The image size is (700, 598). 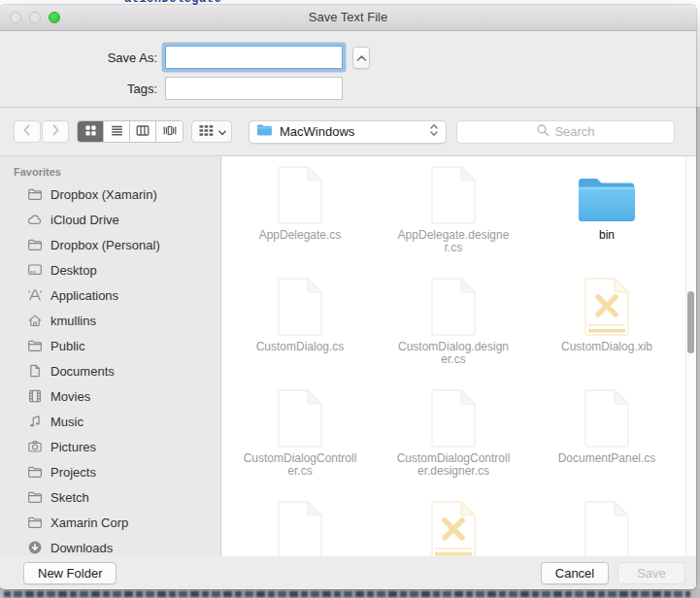 I want to click on grid-view-icon, so click(x=91, y=132).